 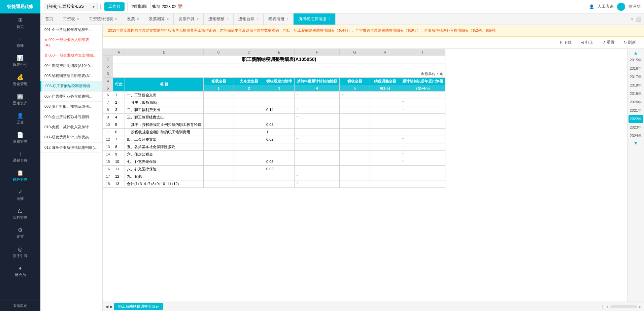 What do you see at coordinates (71, 127) in the screenshot?
I see `list-item-010: 010-免税、减计收入及加计…` at bounding box center [71, 127].